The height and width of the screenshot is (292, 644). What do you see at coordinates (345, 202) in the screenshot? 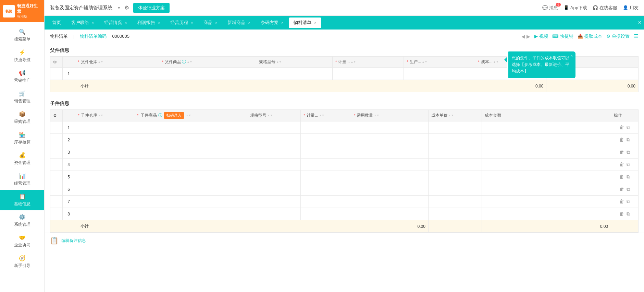
I see `child-row-7: 7 🗑 ⧉` at bounding box center [345, 202].